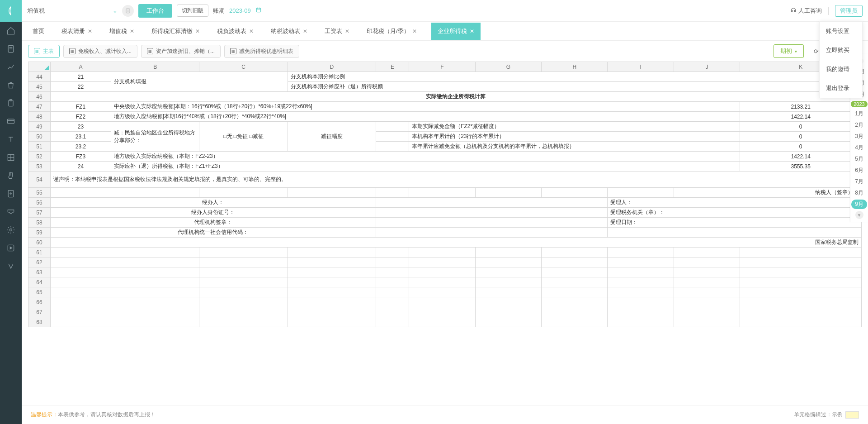 The height and width of the screenshot is (424, 868). I want to click on cell: 实际缴纳企业所得税计算, so click(456, 97).